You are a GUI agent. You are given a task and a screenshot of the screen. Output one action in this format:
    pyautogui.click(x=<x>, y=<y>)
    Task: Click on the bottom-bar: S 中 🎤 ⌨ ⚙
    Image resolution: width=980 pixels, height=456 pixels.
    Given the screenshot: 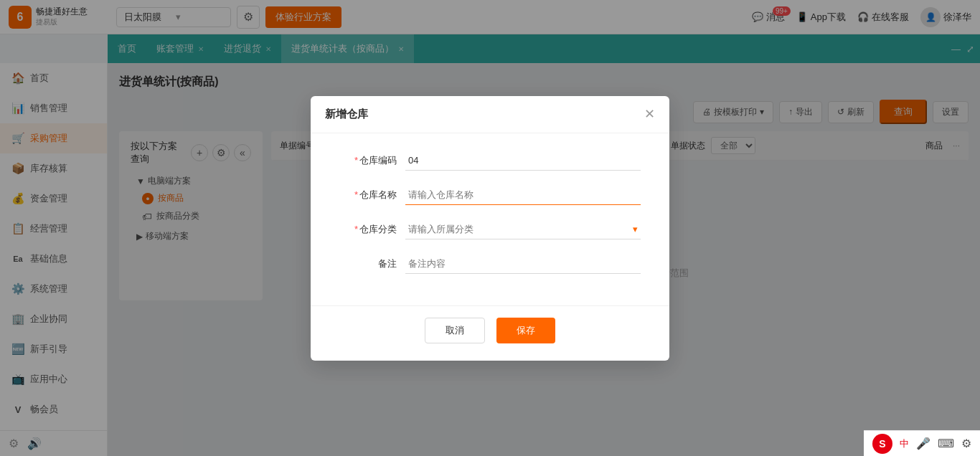 What is the action you would take?
    pyautogui.click(x=922, y=443)
    